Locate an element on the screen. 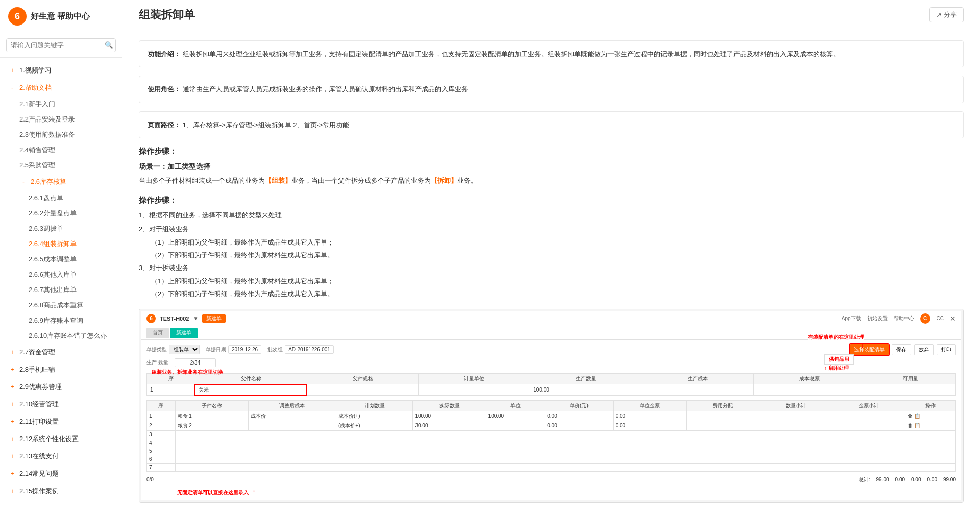 This screenshot has width=980, height=510. expand-icon-2-7: + is located at coordinates (12, 352).